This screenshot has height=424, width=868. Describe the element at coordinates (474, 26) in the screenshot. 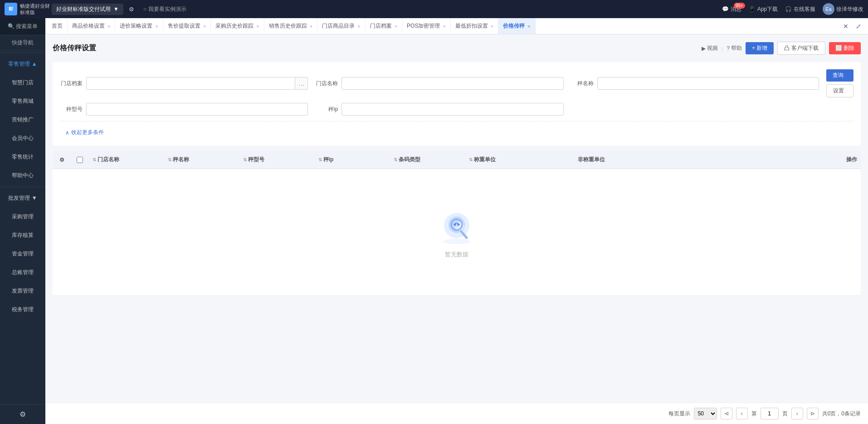

I see `tab-min-discount: 最低折扣设置 ×` at that location.